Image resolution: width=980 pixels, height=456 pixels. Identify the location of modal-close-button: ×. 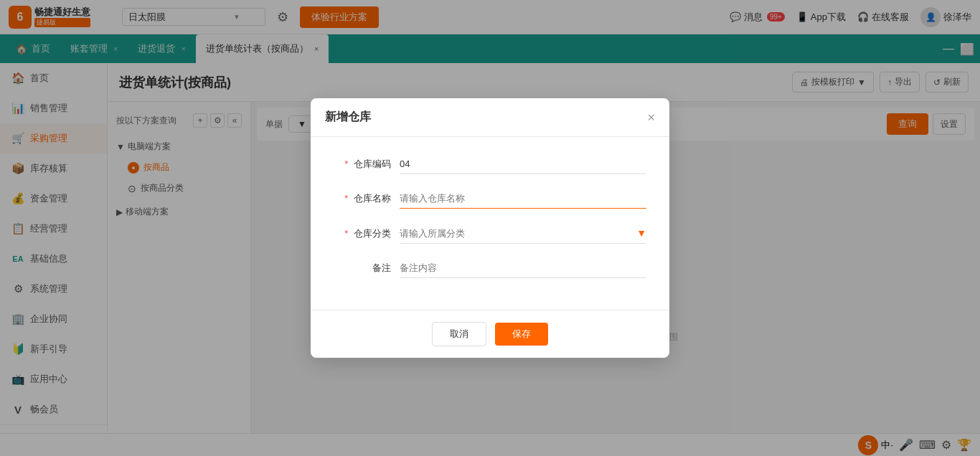
(651, 118).